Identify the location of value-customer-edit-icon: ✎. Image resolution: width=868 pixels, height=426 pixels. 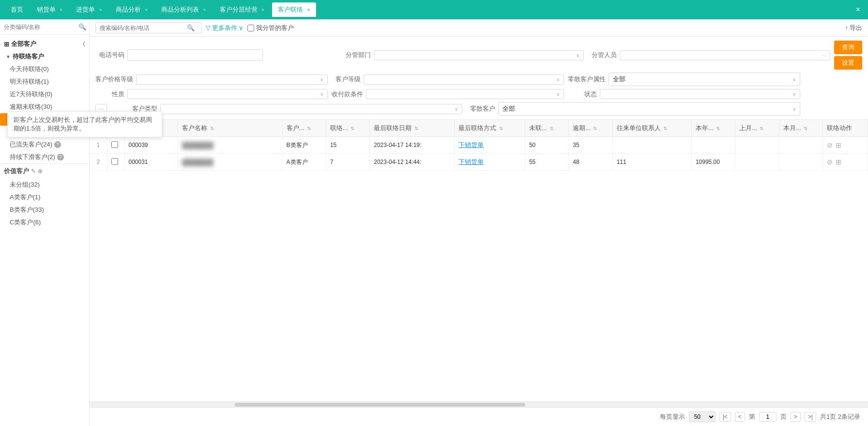
(33, 171).